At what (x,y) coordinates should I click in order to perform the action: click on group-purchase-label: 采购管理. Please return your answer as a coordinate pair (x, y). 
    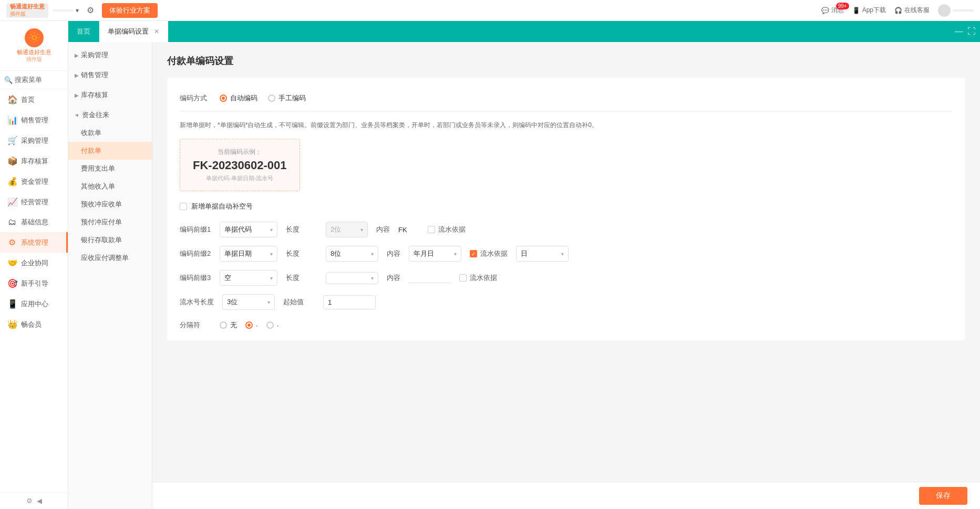
    Looking at the image, I should click on (95, 55).